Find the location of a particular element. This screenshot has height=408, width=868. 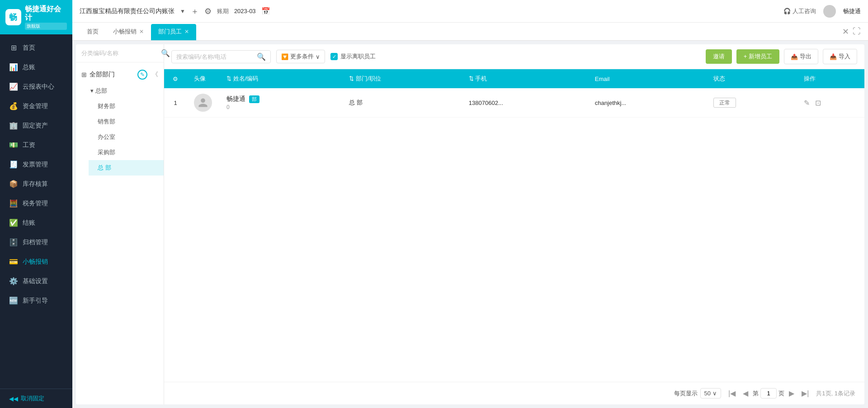

tab-expense: 小畅报销 ✕ is located at coordinates (128, 32).